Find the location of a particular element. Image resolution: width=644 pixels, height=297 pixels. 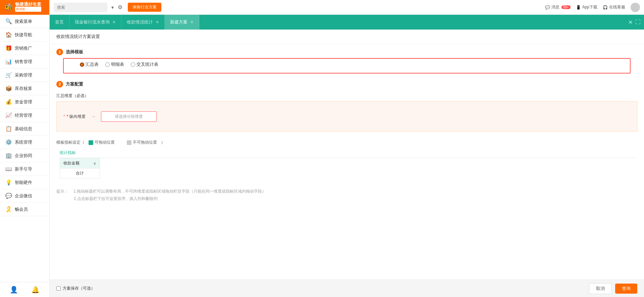

support-btn: 🎧 在线客服 is located at coordinates (614, 7).